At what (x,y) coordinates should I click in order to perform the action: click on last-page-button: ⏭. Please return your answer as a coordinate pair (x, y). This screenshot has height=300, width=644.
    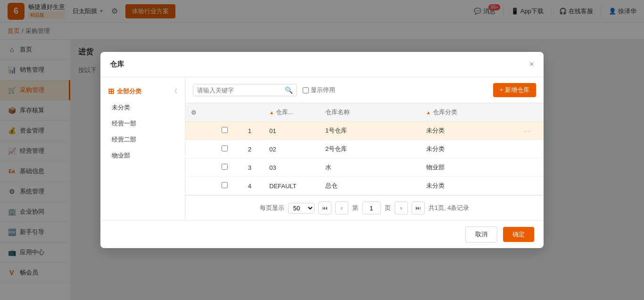
    Looking at the image, I should click on (418, 208).